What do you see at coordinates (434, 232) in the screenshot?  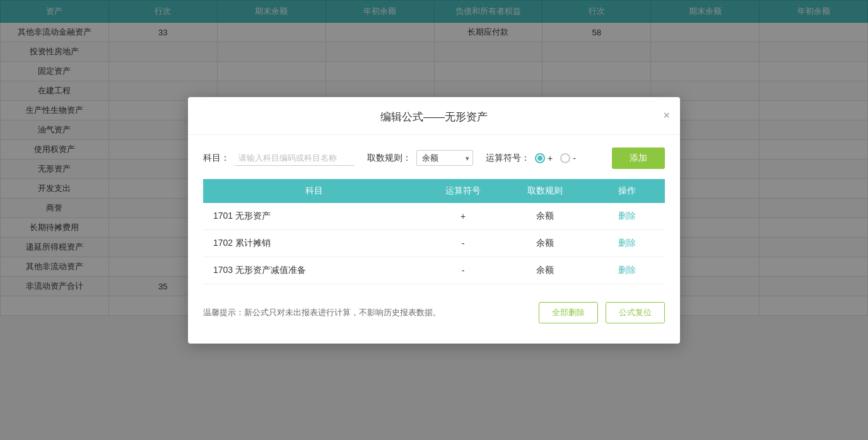 I see `data-table: 科目 运算符号 取数规则 操作 1701 无形资产+余额删除1702 累计摊销-…` at bounding box center [434, 232].